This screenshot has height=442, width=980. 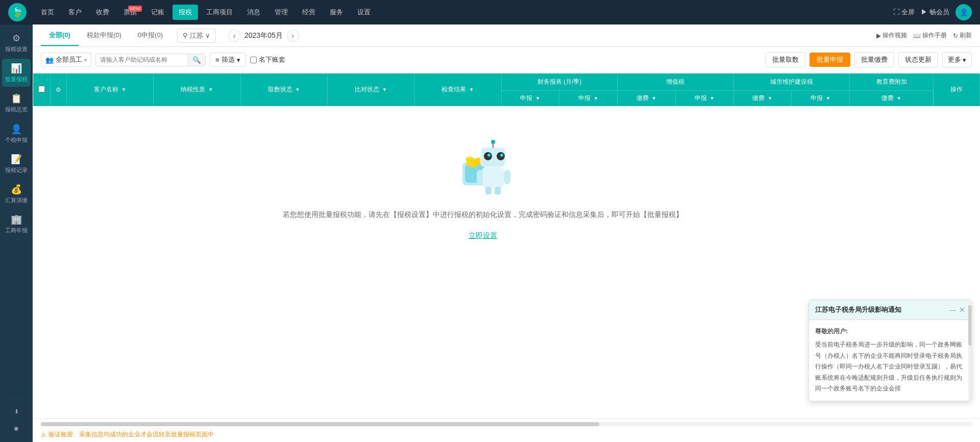 What do you see at coordinates (197, 36) in the screenshot?
I see `region-selector: ⚲ 江苏 ∨` at bounding box center [197, 36].